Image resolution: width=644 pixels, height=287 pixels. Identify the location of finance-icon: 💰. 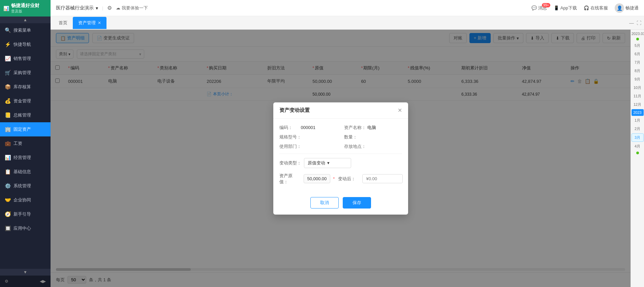
(8, 101).